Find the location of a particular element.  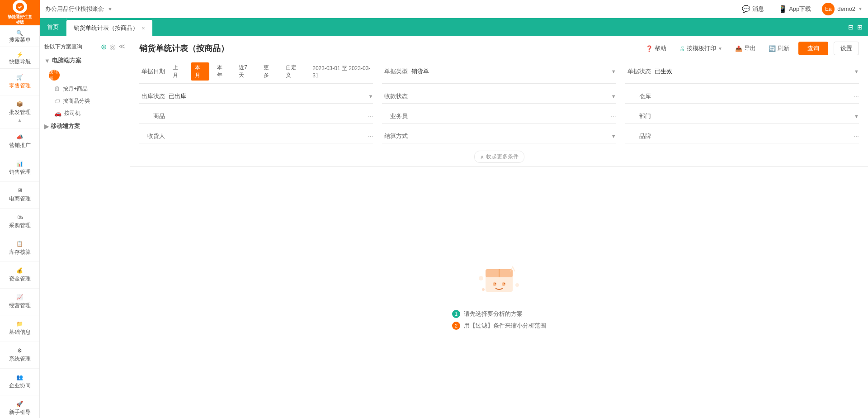

filter-receiver: 收货人 ··· is located at coordinates (256, 136).